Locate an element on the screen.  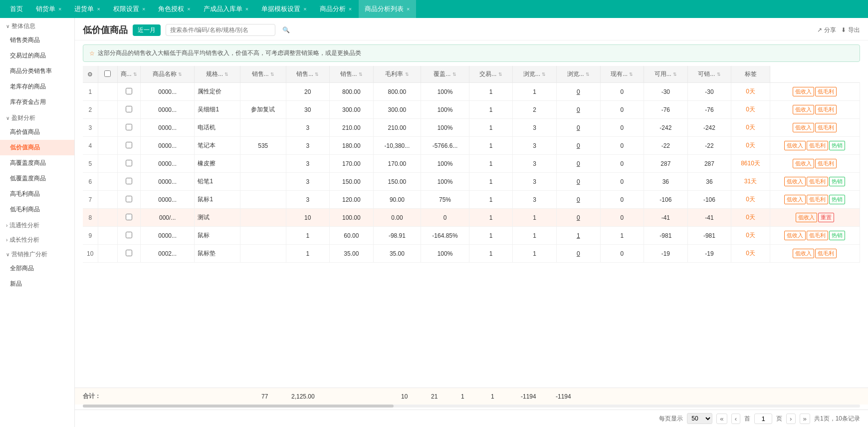
col-sales-price: 销售... ⇅ is located at coordinates (308, 74).